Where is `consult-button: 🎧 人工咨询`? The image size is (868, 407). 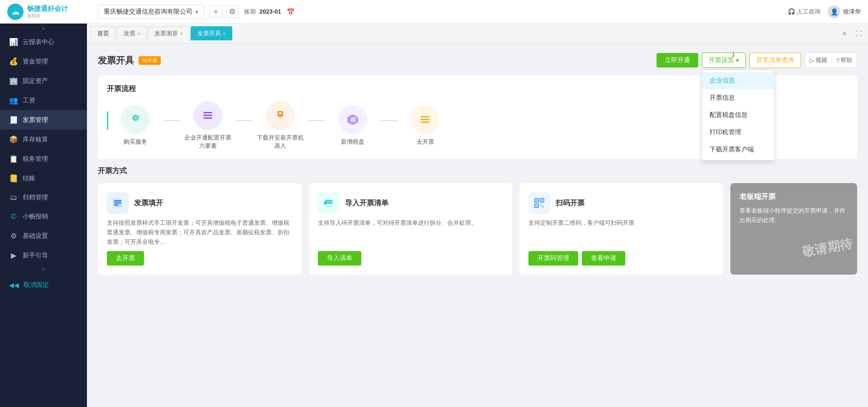 consult-button: 🎧 人工咨询 is located at coordinates (804, 12).